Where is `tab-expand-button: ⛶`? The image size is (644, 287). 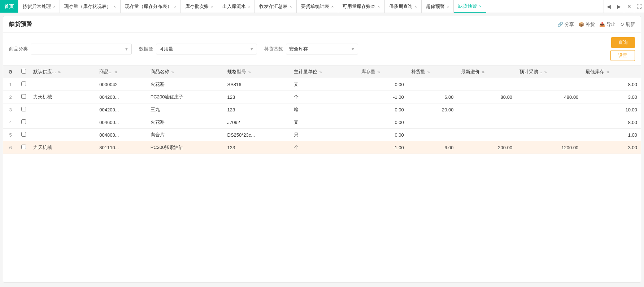
tab-expand-button: ⛶ is located at coordinates (639, 6).